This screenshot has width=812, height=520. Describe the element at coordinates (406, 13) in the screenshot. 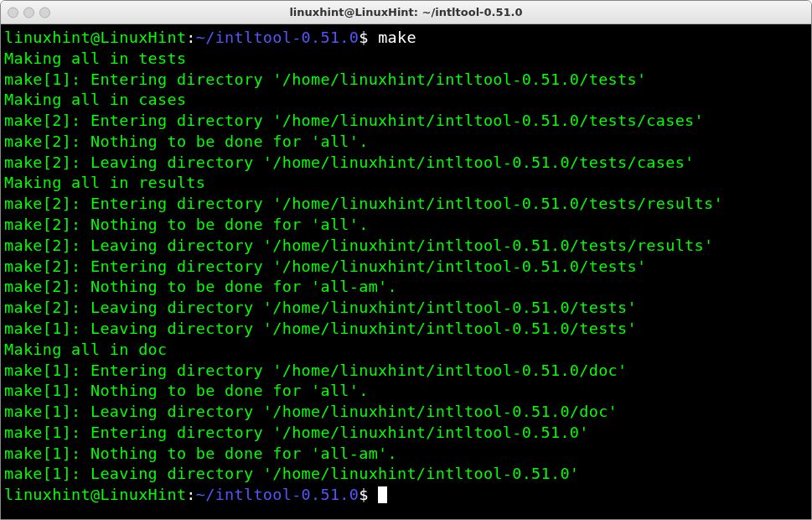

I see `titlebar: linuxhint@LinuxHint: ~/intltool-0.51.0` at that location.